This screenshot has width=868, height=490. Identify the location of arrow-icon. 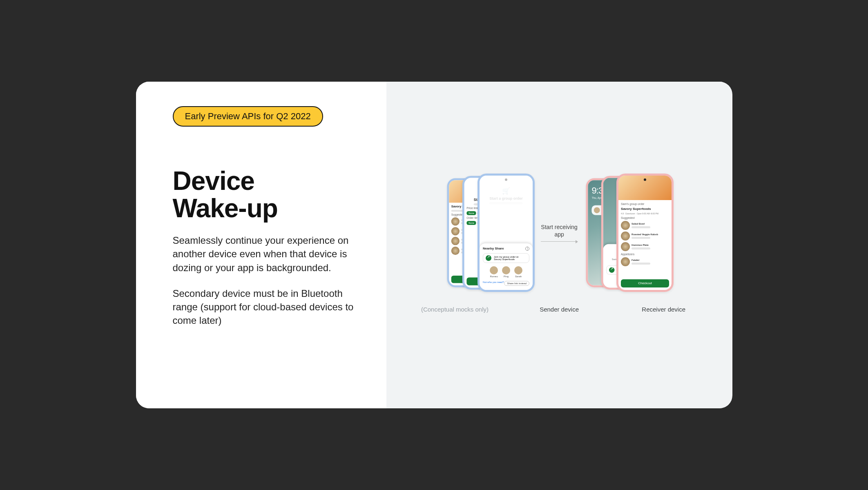
(559, 242).